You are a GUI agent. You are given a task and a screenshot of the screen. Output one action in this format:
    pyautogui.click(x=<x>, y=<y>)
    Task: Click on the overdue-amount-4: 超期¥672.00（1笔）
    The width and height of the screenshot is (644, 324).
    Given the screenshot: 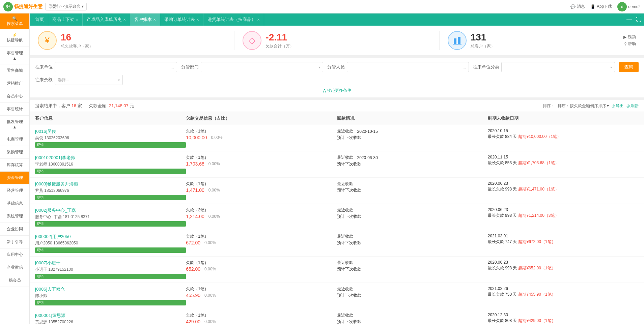 What is the action you would take?
    pyautogui.click(x=537, y=242)
    